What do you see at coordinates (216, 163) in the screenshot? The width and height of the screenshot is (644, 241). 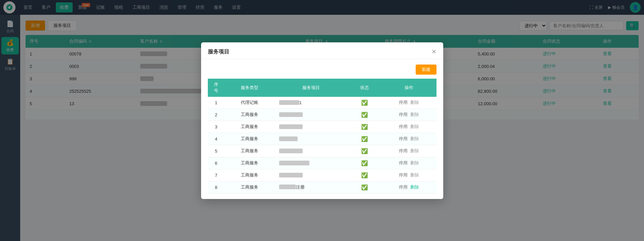 I see `modal-cell-seq: 6` at bounding box center [216, 163].